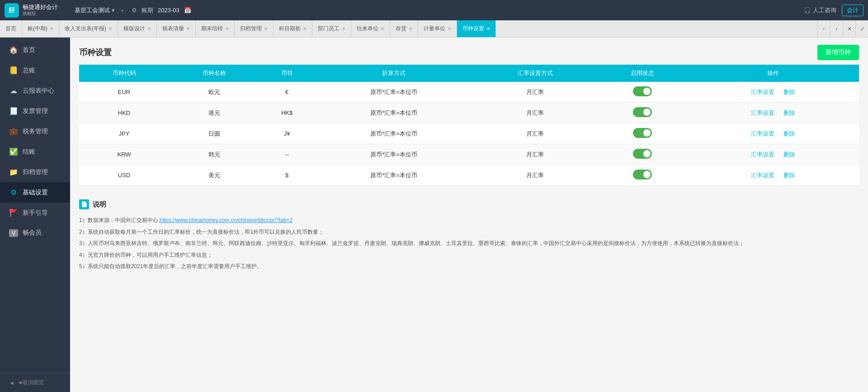  What do you see at coordinates (35, 90) in the screenshot?
I see `sidebar-item-cloud-report: ☁ 云报表中心` at bounding box center [35, 90].